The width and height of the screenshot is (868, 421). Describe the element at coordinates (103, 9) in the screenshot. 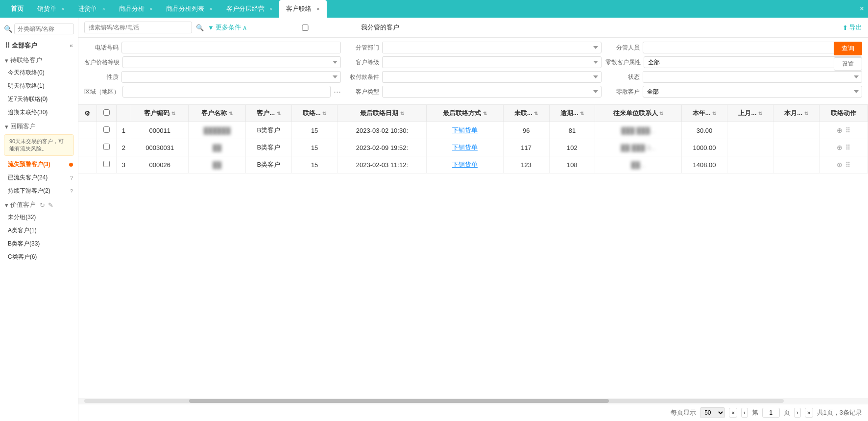

I see `close-tab-purchase: ×` at that location.